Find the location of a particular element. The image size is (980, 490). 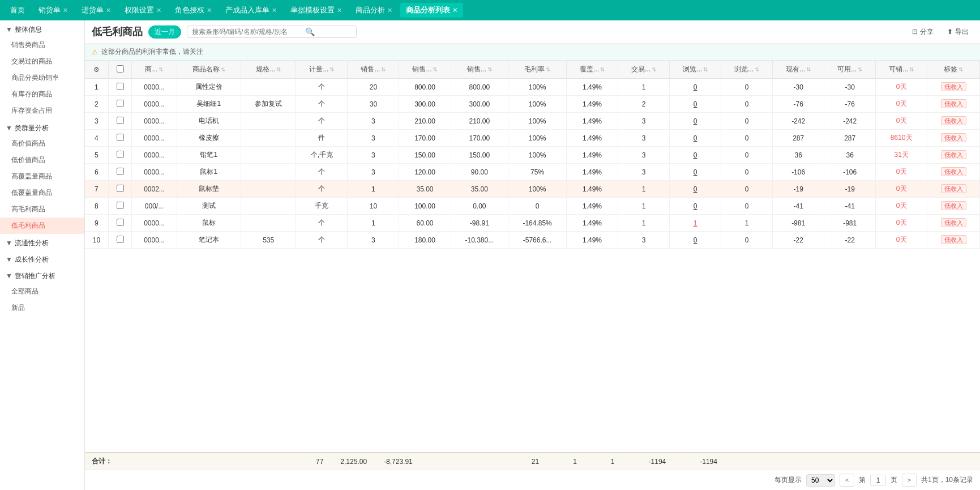

sidebar-item-低毛利商品: 低毛利商品 is located at coordinates (42, 225).